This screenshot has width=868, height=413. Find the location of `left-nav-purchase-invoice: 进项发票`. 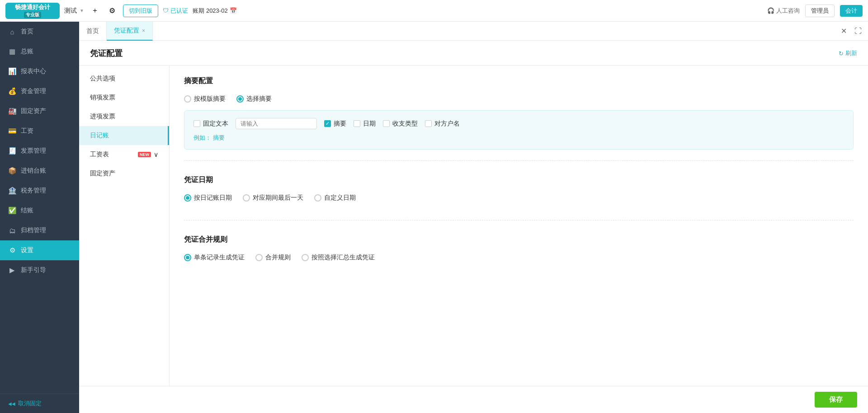

left-nav-purchase-invoice: 进项发票 is located at coordinates (124, 117).